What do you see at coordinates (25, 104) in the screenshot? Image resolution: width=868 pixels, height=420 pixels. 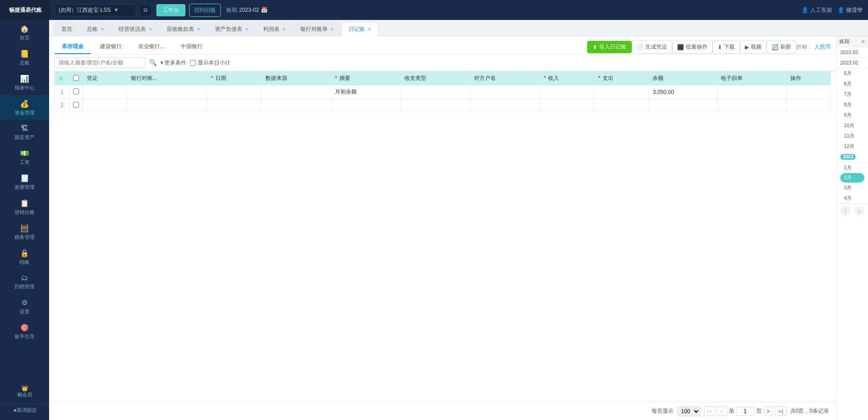 I see `assets-mgmt-icon: 💰` at bounding box center [25, 104].